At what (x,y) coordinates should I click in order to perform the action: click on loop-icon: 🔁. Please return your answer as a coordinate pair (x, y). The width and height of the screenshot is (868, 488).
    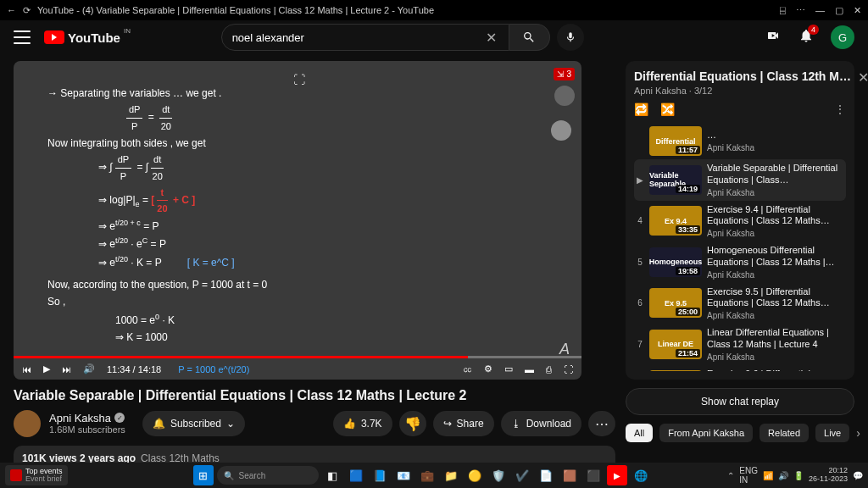
    Looking at the image, I should click on (641, 109).